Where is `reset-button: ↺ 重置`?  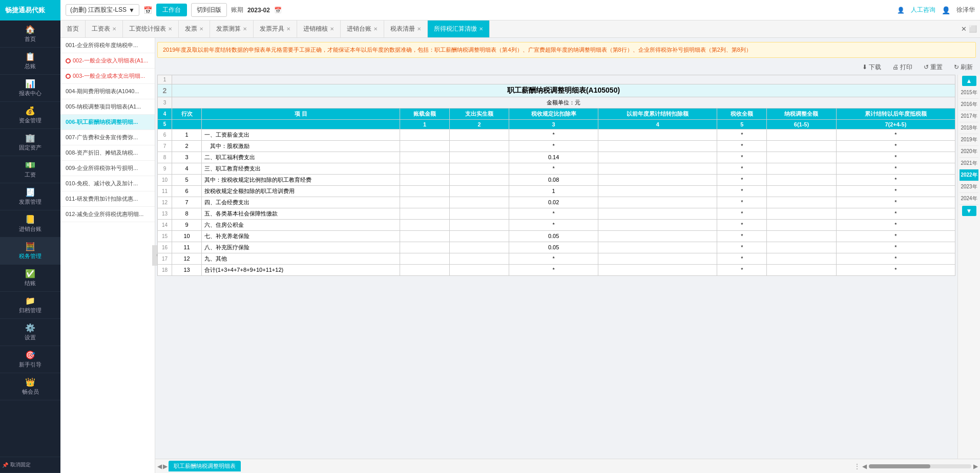 reset-button: ↺ 重置 is located at coordinates (933, 68).